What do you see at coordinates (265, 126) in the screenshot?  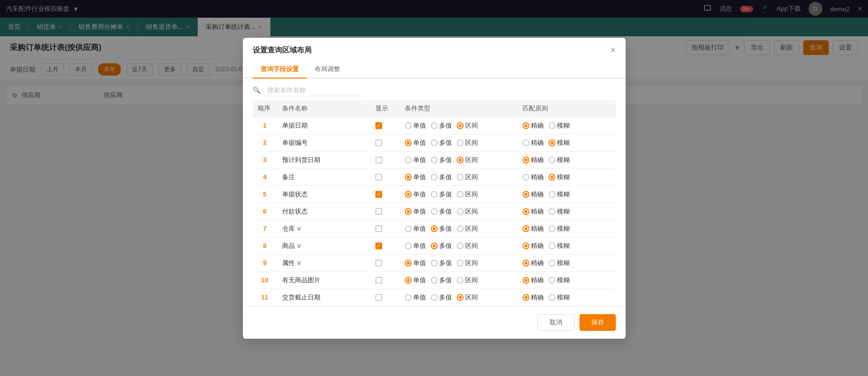 I see `row-order: 1` at bounding box center [265, 126].